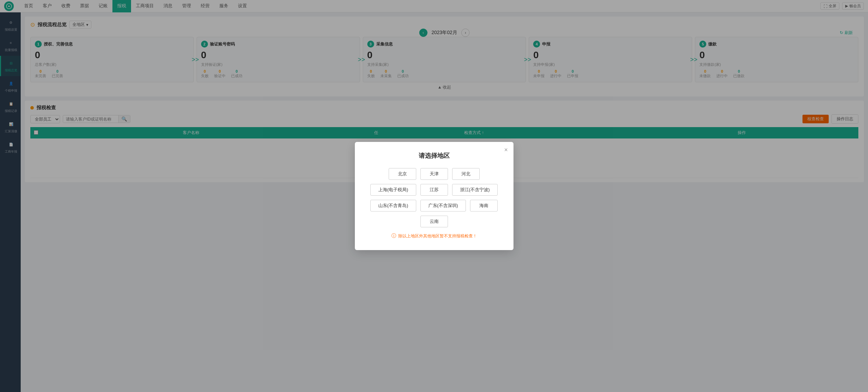  I want to click on region-btn-tianjin: 天津, so click(434, 174).